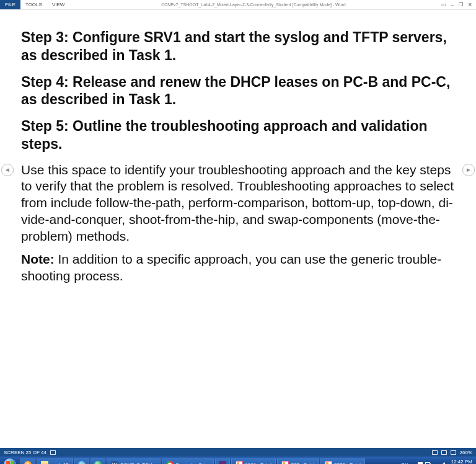 This screenshot has height=464, width=476. Describe the element at coordinates (461, 5) in the screenshot. I see `restore-icon: ❐` at that location.